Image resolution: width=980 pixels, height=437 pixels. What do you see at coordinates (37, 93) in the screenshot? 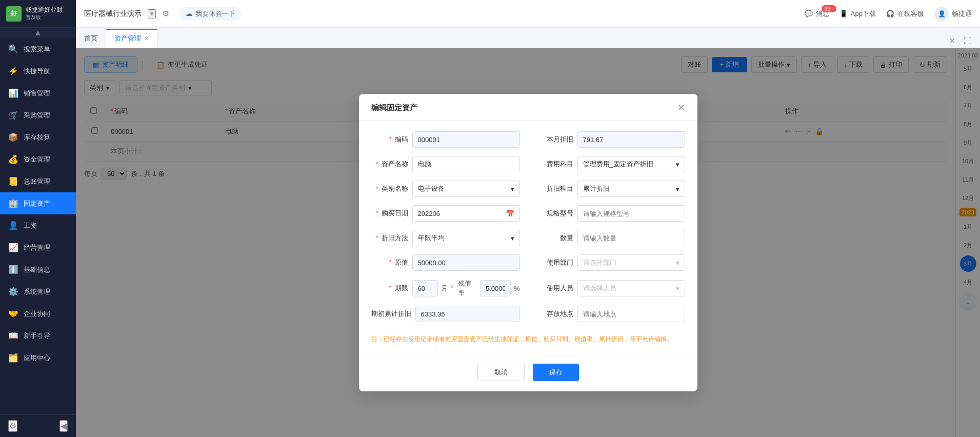
I see `sidebar-item-label: 销售管理` at bounding box center [37, 93].